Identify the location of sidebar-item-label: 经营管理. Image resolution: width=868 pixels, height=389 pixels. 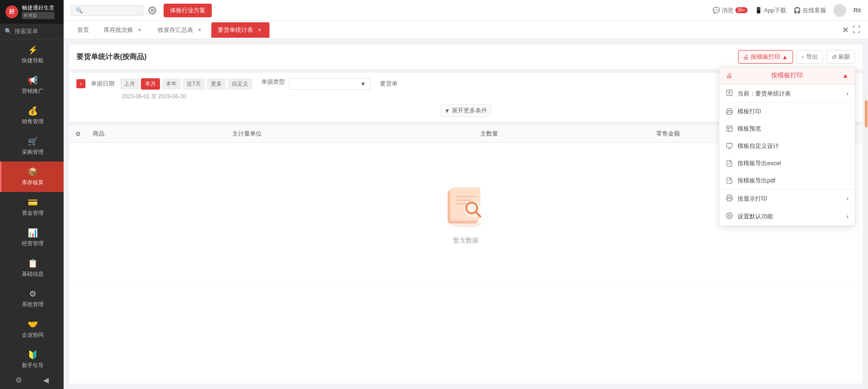
(33, 244).